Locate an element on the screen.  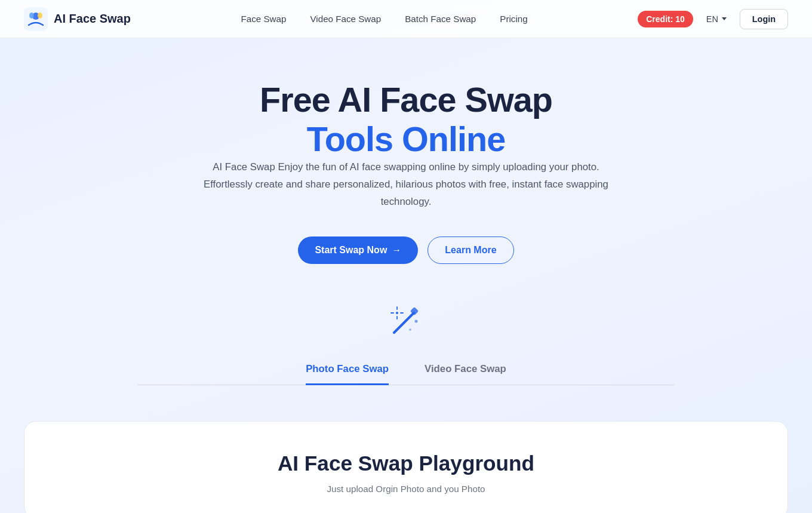
nav-links: Face Swap Video Face Swap Batch Face Swa… is located at coordinates (384, 19).